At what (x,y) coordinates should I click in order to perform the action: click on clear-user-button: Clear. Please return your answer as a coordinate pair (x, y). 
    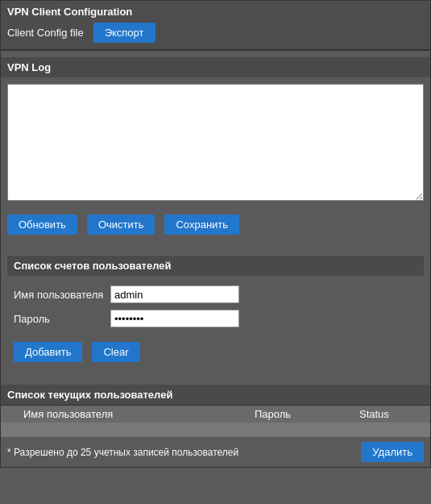
    Looking at the image, I should click on (116, 352).